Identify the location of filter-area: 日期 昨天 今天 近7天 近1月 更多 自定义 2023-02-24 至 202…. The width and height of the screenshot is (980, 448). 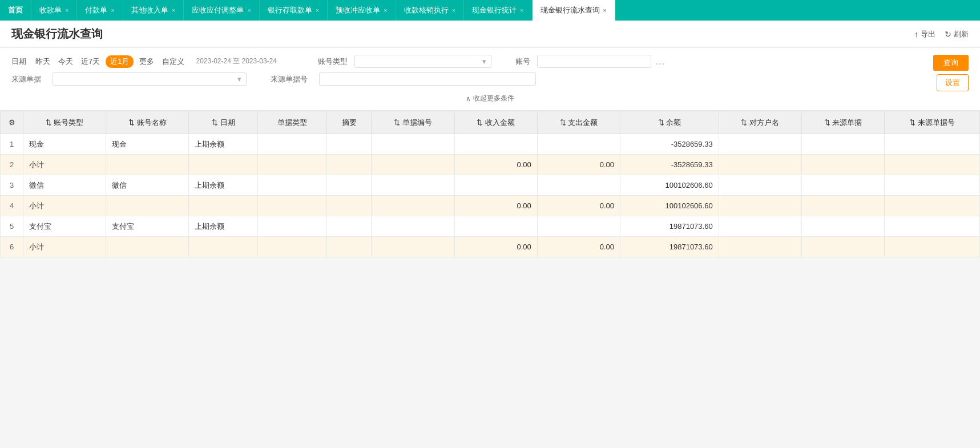
(490, 79).